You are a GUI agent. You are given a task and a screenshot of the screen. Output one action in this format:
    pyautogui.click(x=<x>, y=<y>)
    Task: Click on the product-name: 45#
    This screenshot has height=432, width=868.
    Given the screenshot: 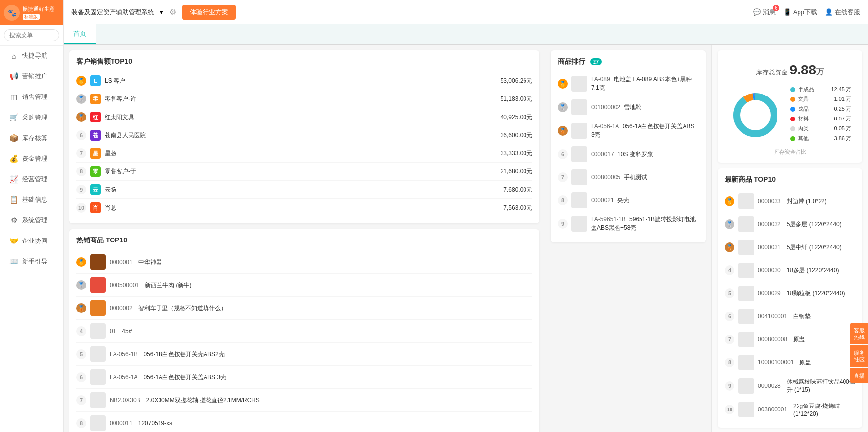 What is the action you would take?
    pyautogui.click(x=327, y=331)
    